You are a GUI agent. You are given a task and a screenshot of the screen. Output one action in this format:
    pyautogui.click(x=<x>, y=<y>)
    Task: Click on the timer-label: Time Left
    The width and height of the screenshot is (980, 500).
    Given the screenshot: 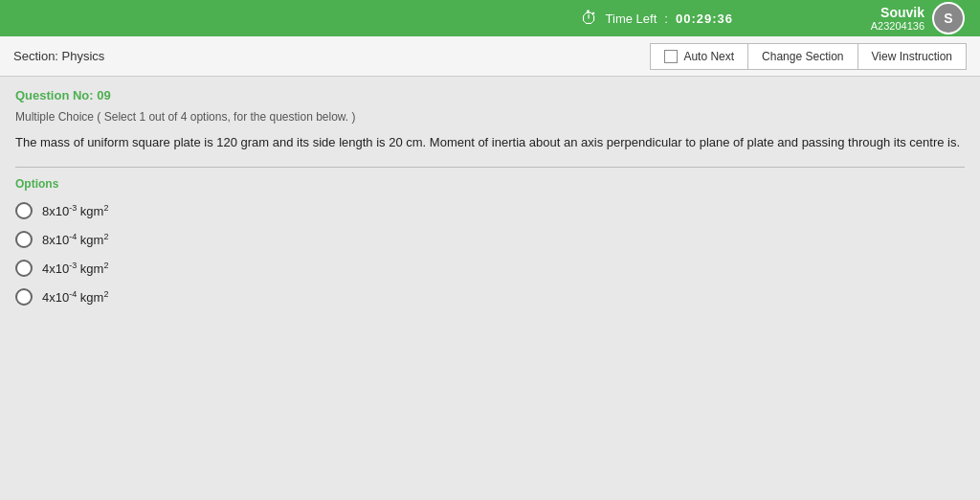 What is the action you would take?
    pyautogui.click(x=632, y=19)
    